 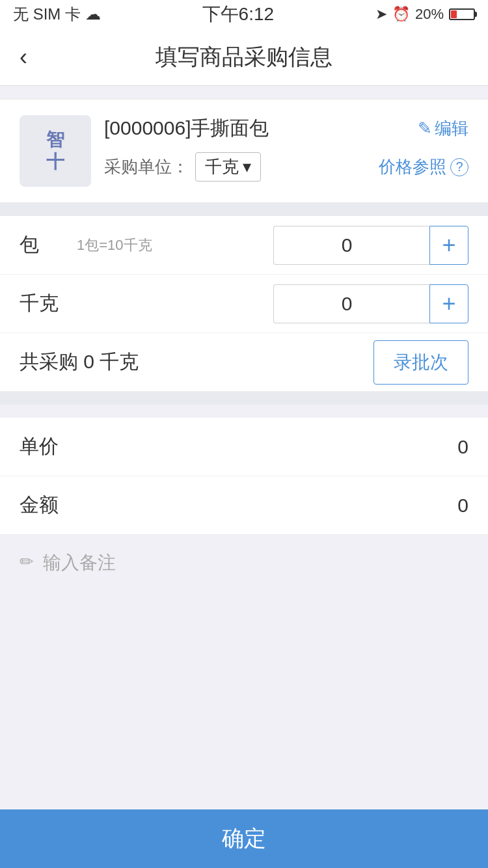 I want to click on confirm-button: 确定, so click(x=244, y=839).